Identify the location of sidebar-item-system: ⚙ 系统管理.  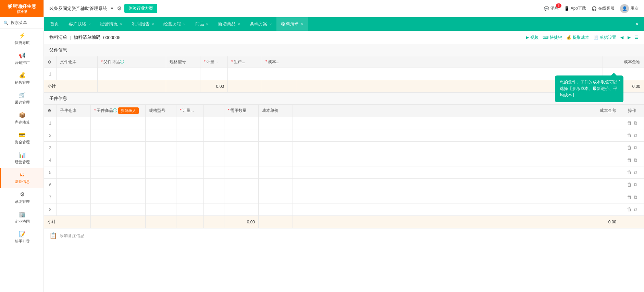
(22, 198).